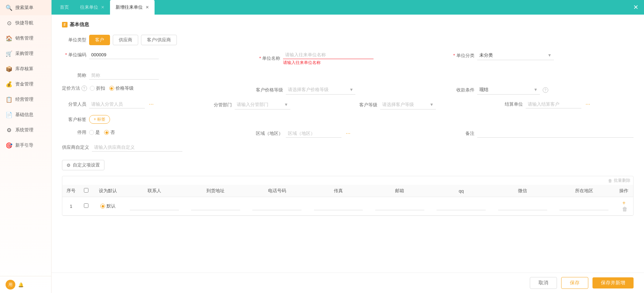 The image size is (644, 293). What do you see at coordinates (137, 147) in the screenshot?
I see `supplier-custom-input` at bounding box center [137, 147].